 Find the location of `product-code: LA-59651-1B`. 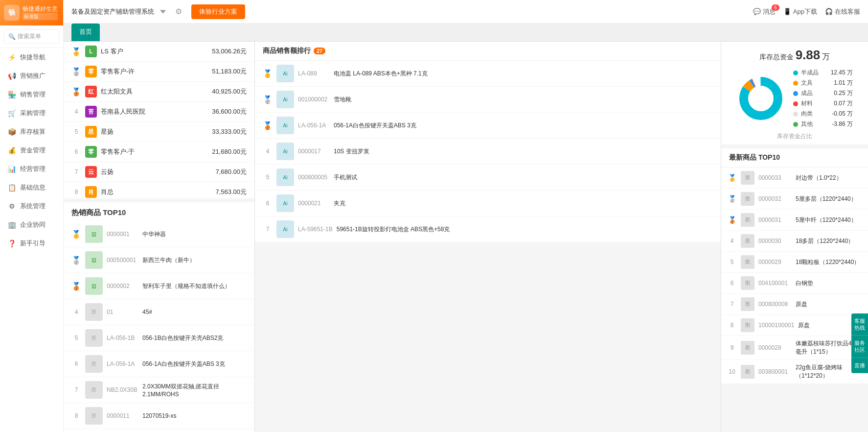

product-code: LA-59651-1B is located at coordinates (315, 229).